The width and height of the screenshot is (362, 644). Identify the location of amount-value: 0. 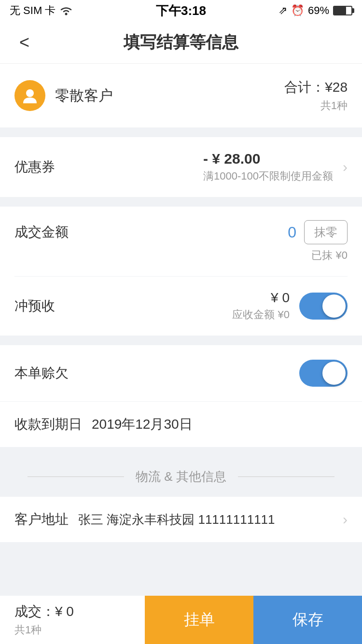
(292, 233).